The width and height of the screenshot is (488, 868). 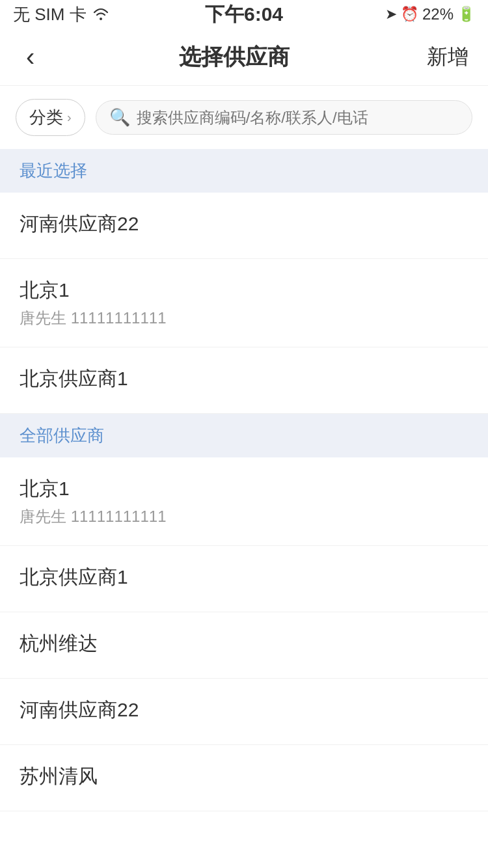 I want to click on chevron-icon: ›, so click(x=69, y=117).